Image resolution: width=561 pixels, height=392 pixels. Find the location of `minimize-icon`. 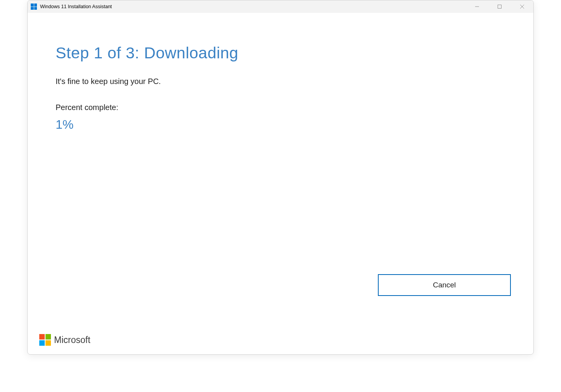

minimize-icon is located at coordinates (477, 7).